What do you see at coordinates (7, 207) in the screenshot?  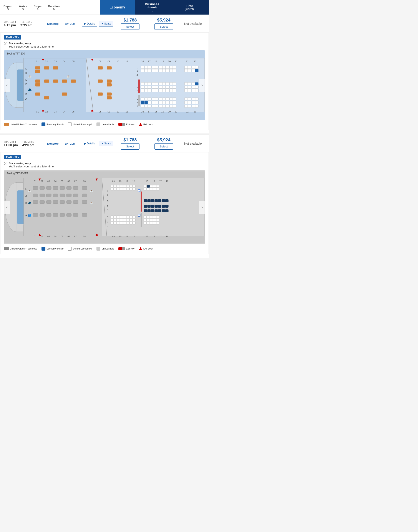 I see `seat-map-2-left-nav: ‹` at bounding box center [7, 207].